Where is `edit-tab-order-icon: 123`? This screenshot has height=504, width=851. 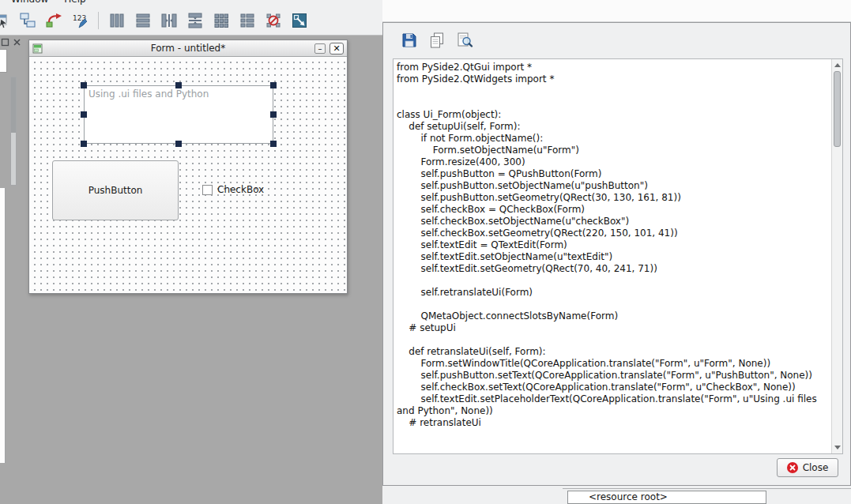 edit-tab-order-icon: 123 is located at coordinates (80, 21).